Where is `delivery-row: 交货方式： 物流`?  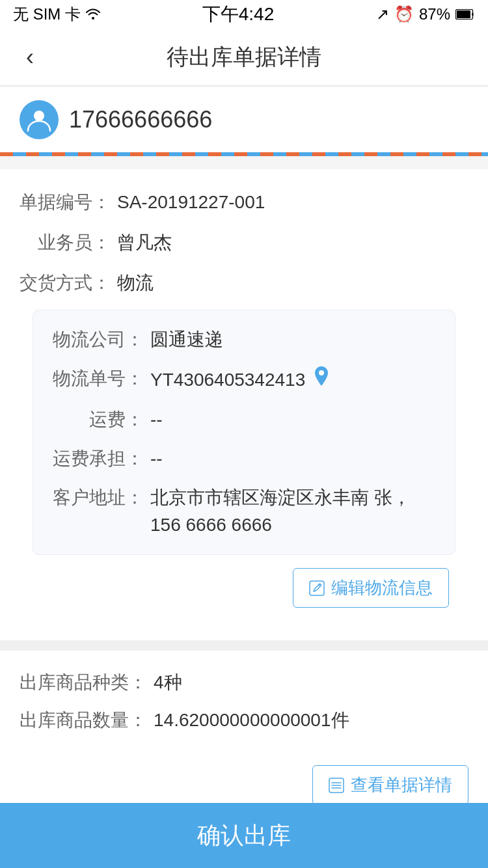 delivery-row: 交货方式： 物流 is located at coordinates (244, 283).